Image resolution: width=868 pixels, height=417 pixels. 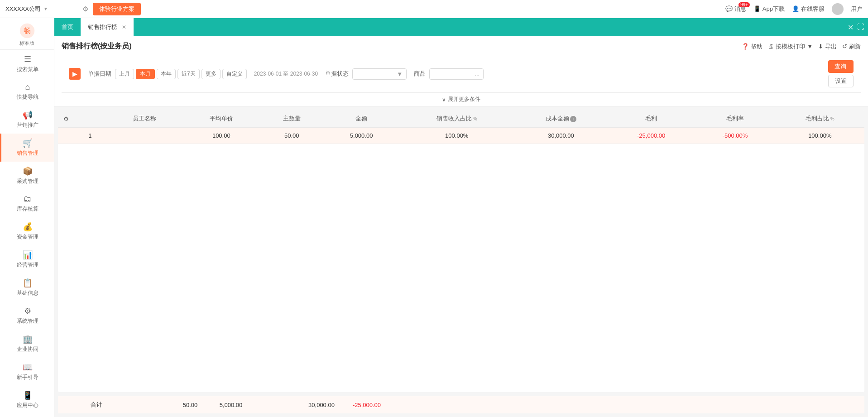 What do you see at coordinates (27, 91) in the screenshot?
I see `sidebar-item-quick-nav: ⌂ 快捷导航` at bounding box center [27, 91].